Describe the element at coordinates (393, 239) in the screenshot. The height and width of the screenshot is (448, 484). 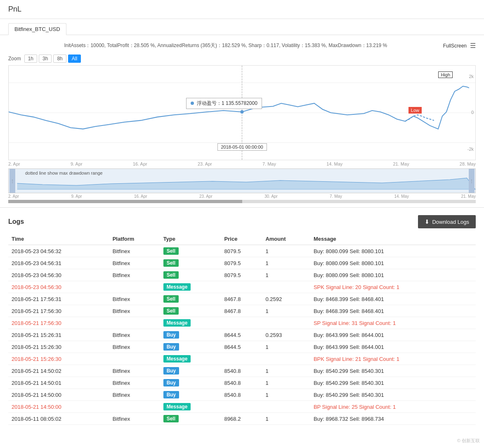
I see `col-message: Message` at that location.